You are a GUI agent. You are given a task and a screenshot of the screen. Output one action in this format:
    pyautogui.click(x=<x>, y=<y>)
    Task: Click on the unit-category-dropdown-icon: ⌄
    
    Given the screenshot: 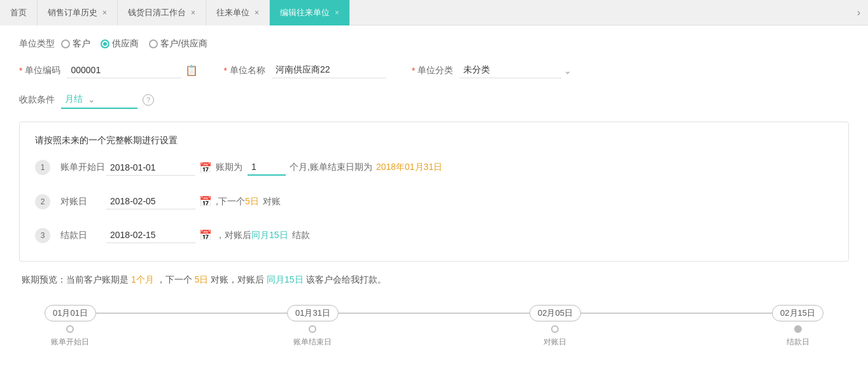 What is the action you would take?
    pyautogui.click(x=568, y=71)
    